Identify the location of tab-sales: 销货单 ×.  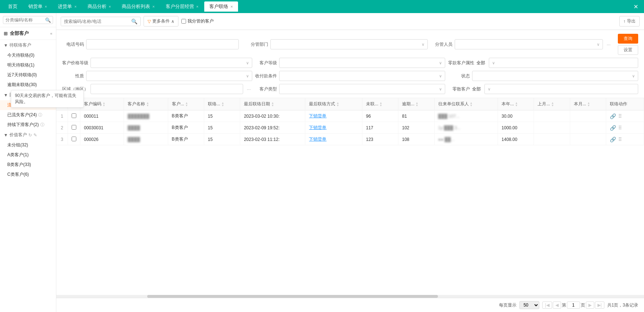
(38, 7).